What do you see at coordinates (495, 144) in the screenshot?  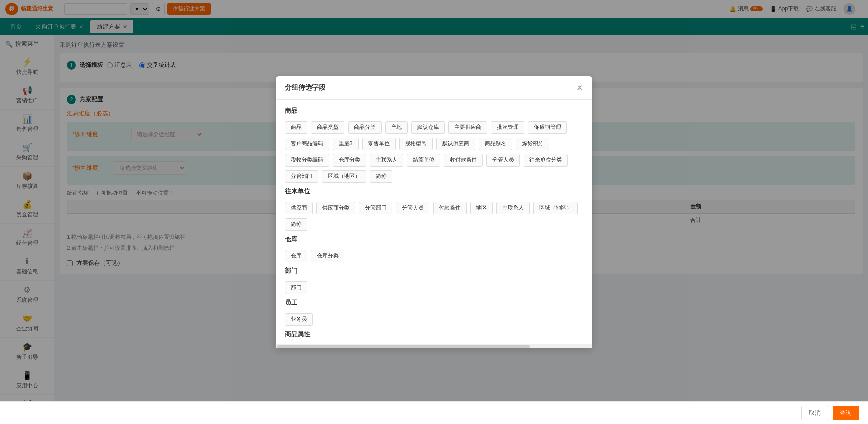 I see `field-tag-0-13: 商品别名` at bounding box center [495, 144].